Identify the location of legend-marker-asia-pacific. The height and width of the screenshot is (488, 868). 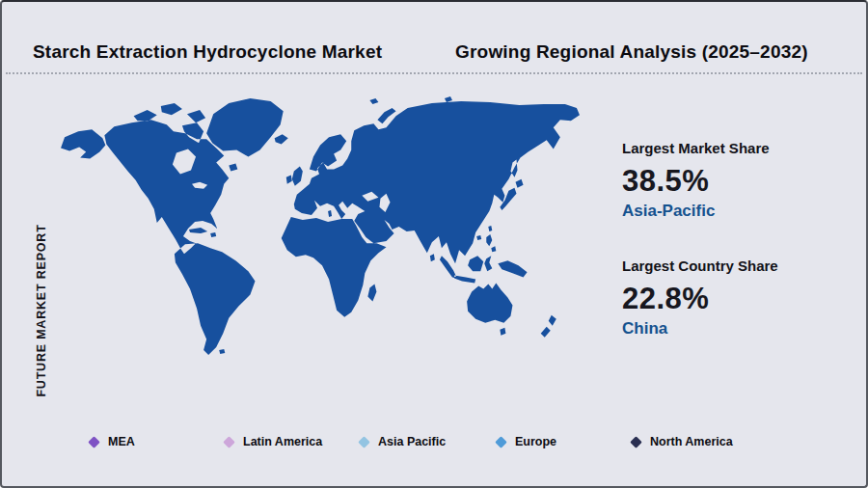
(365, 442).